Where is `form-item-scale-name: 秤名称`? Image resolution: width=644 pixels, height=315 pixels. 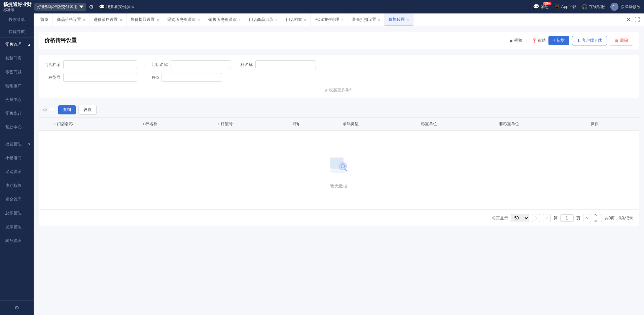
form-item-scale-name: 秤名称 is located at coordinates (276, 65).